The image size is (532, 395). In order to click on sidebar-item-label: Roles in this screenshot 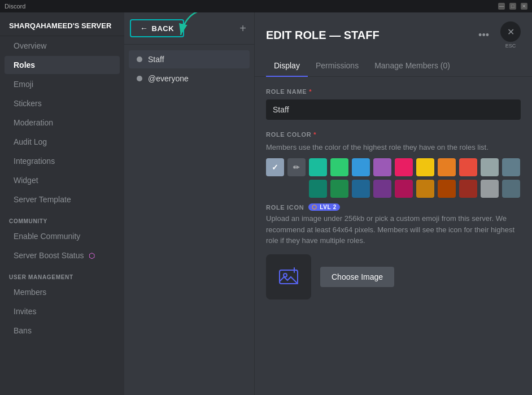, I will do `click(24, 65)`.